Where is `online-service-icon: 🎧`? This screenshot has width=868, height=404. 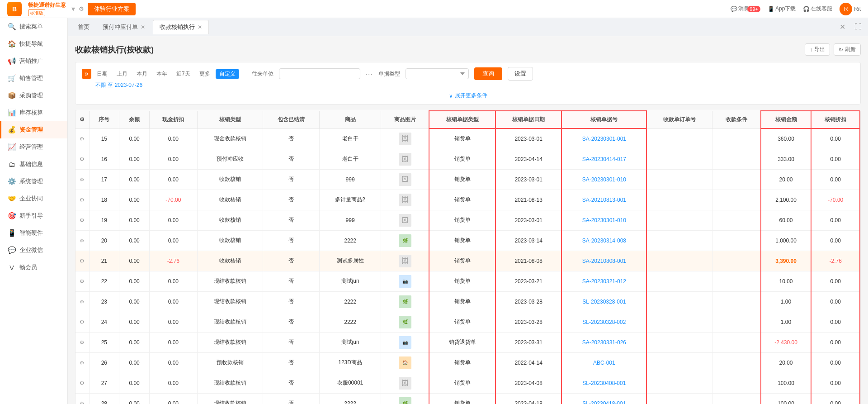
online-service-icon: 🎧 is located at coordinates (807, 9).